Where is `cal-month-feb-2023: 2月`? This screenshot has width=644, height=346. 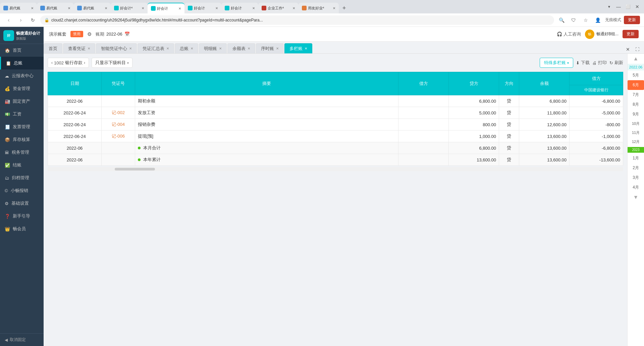
cal-month-feb-2023: 2月 is located at coordinates (636, 168).